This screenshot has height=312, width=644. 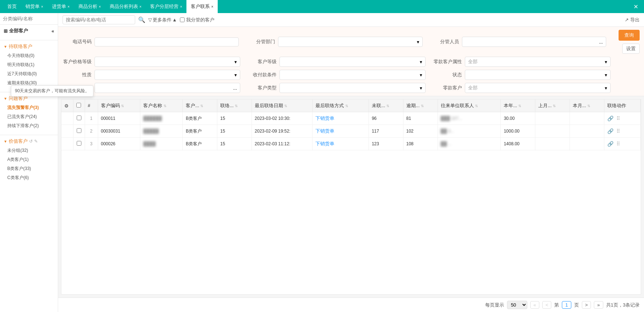 What do you see at coordinates (79, 105) in the screenshot?
I see `select-all-checkbox` at bounding box center [79, 105].